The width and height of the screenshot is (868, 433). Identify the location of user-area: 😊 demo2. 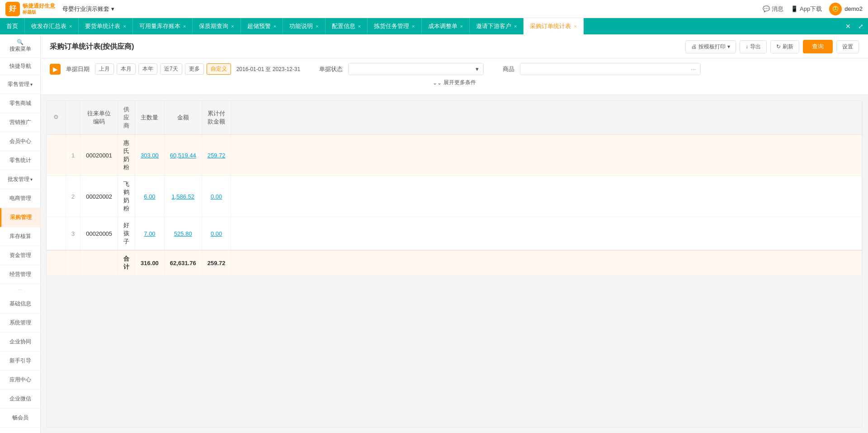
(846, 9).